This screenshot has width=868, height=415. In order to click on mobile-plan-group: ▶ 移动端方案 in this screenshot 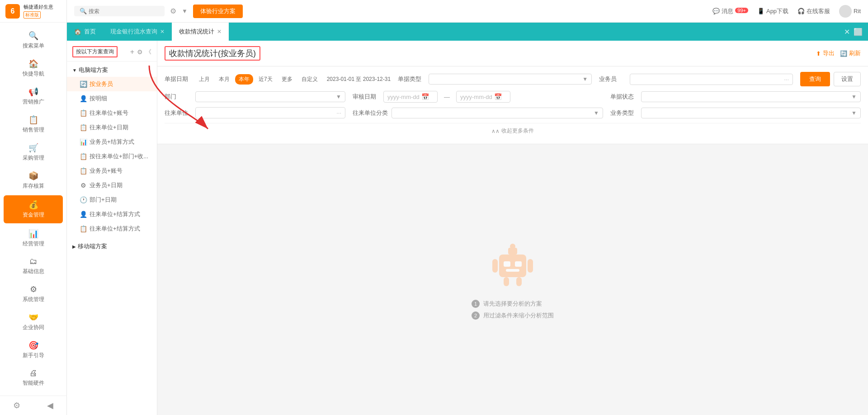, I will do `click(112, 246)`.